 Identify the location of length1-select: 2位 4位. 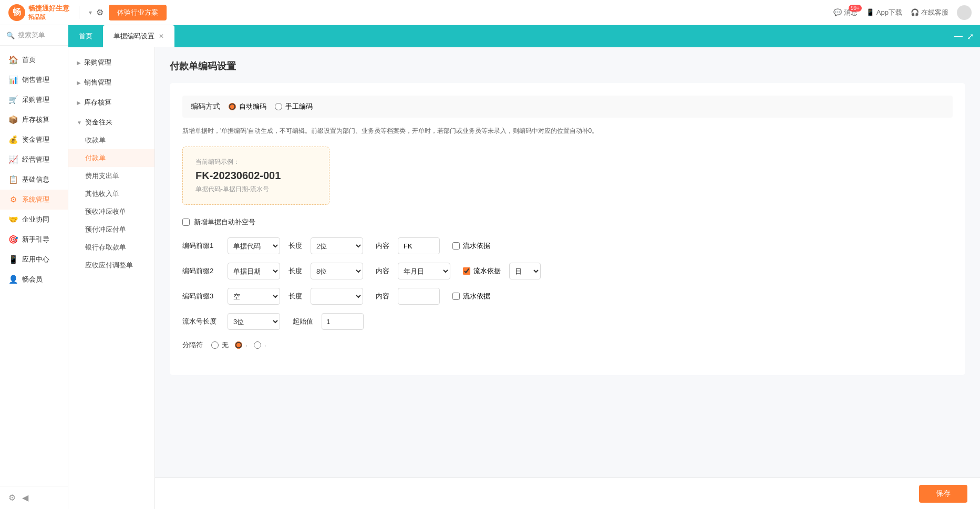
(337, 246).